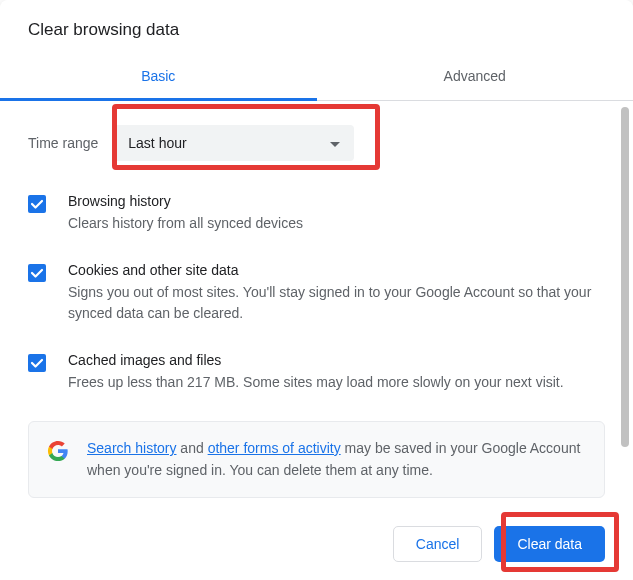  What do you see at coordinates (625, 306) in the screenshot?
I see `scrollbar` at bounding box center [625, 306].